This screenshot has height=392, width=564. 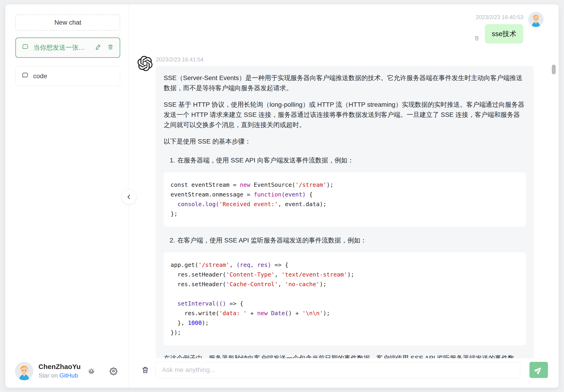 I want to click on send-button, so click(x=538, y=370).